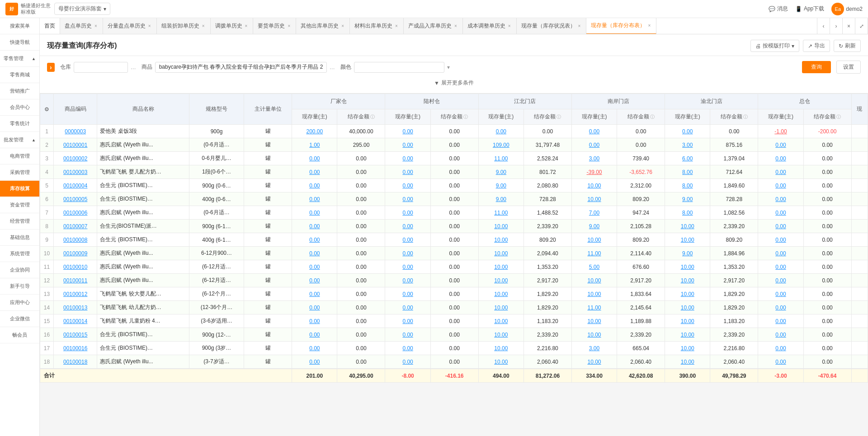 This screenshot has width=868, height=436. I want to click on col-jiangbei-qty: 现存量(主), so click(501, 117).